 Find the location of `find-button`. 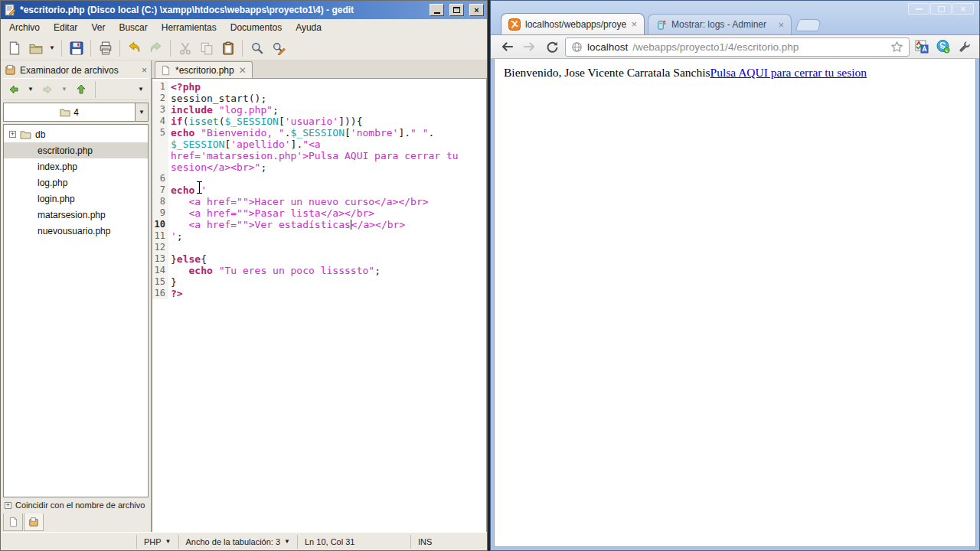

find-button is located at coordinates (257, 47).